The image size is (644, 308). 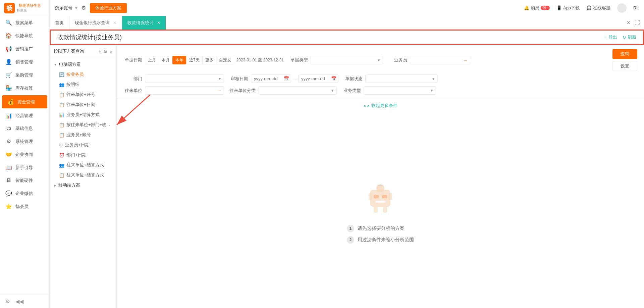 What do you see at coordinates (334, 79) in the screenshot?
I see `calendar-to-icon: 📅` at bounding box center [334, 79].